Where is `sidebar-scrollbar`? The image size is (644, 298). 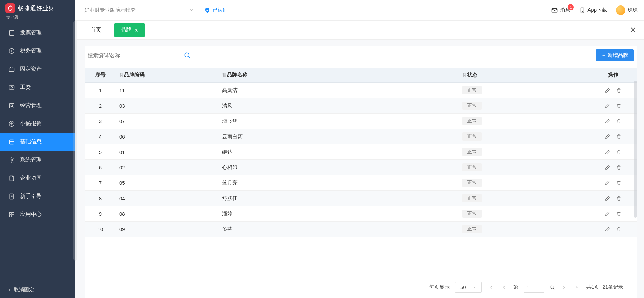
sidebar-scrollbar is located at coordinates (75, 141).